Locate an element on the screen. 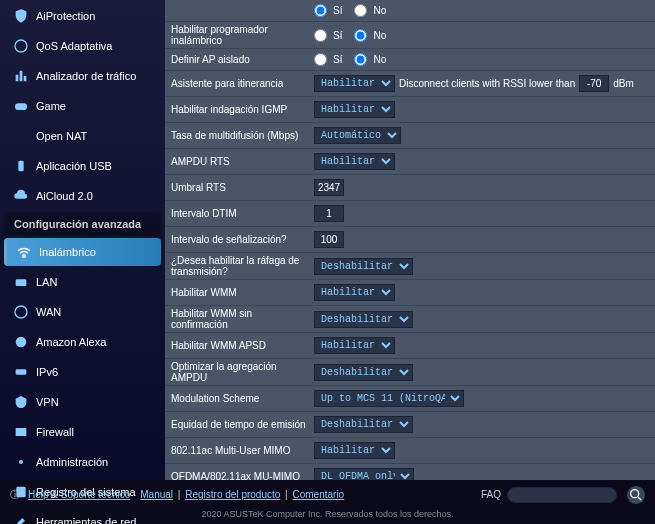 The image size is (655, 524). select-wmm-noack: Deshabilitar is located at coordinates (364, 320).